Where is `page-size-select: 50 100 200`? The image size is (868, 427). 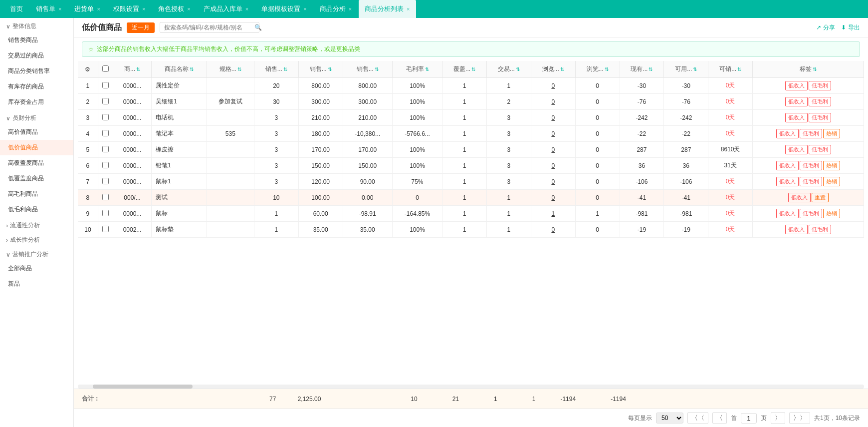 page-size-select: 50 100 200 is located at coordinates (669, 418).